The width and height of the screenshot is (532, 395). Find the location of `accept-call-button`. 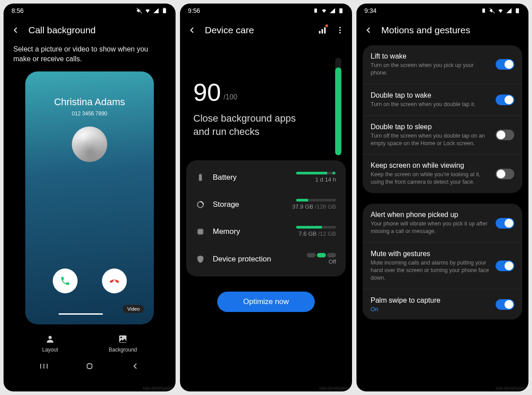

accept-call-button is located at coordinates (65, 281).